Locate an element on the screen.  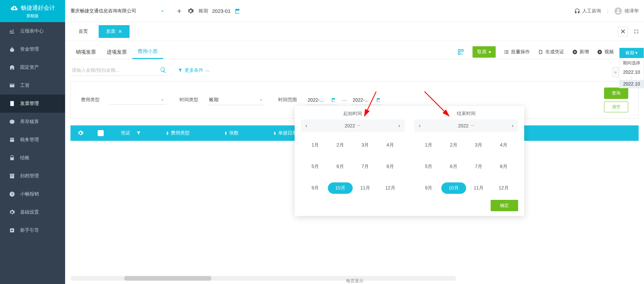
company-picker: 重庆畅捷交通信息咨询有限公司 is located at coordinates (121, 11).